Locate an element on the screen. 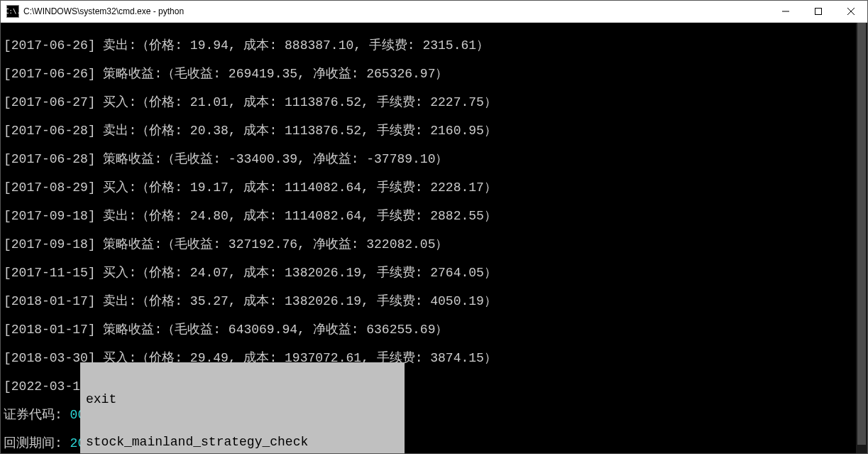 Image resolution: width=868 pixels, height=454 pixels. minimize-icon is located at coordinates (786, 11).